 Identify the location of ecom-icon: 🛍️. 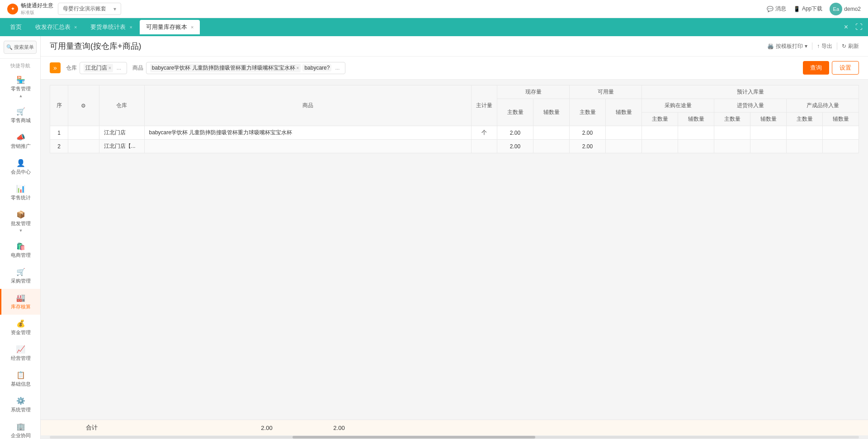
(21, 246).